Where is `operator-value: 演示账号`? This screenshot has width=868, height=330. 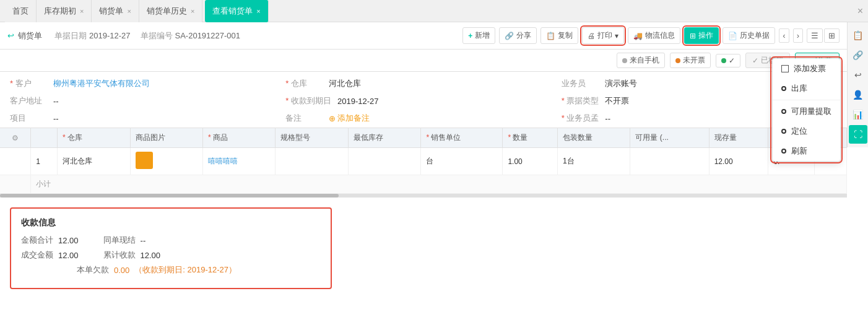 operator-value: 演示账号 is located at coordinates (621, 84).